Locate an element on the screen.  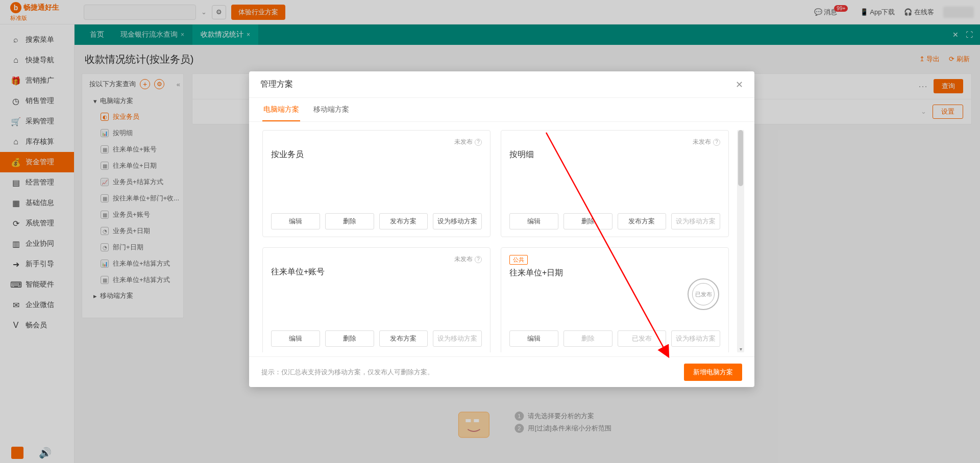
modal-tabs: 电脑端方案 移动端方案 is located at coordinates (502, 110).